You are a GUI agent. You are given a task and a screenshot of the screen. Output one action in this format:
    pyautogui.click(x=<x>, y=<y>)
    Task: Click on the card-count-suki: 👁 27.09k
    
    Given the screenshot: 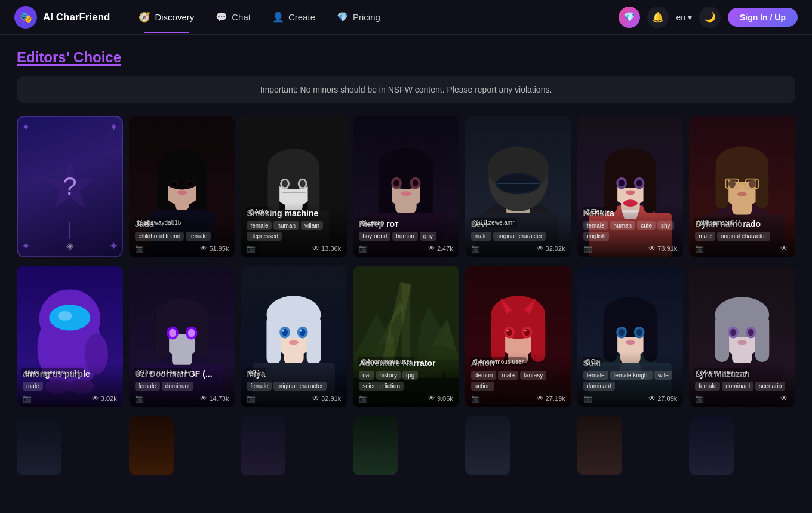 What is the action you would take?
    pyautogui.click(x=663, y=398)
    